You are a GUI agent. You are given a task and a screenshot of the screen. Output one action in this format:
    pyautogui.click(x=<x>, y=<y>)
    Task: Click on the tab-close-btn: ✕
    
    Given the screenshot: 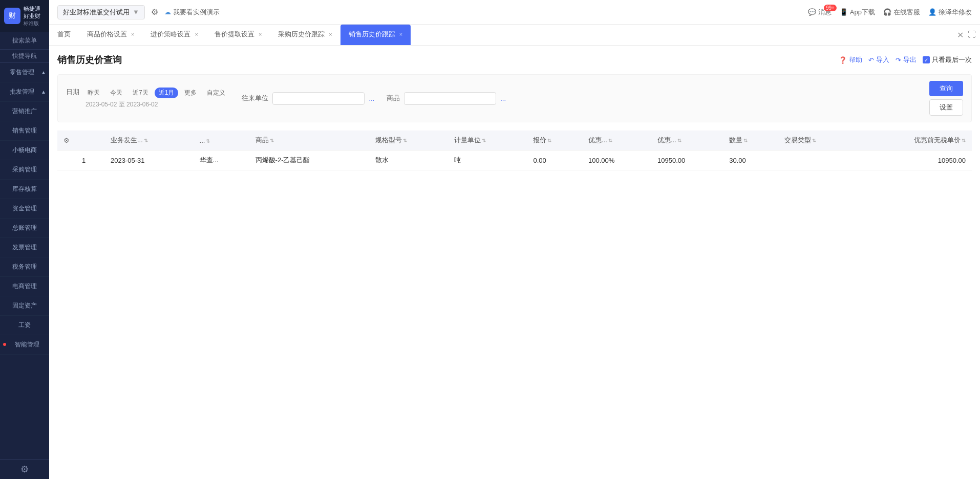 What is the action you would take?
    pyautogui.click(x=961, y=35)
    